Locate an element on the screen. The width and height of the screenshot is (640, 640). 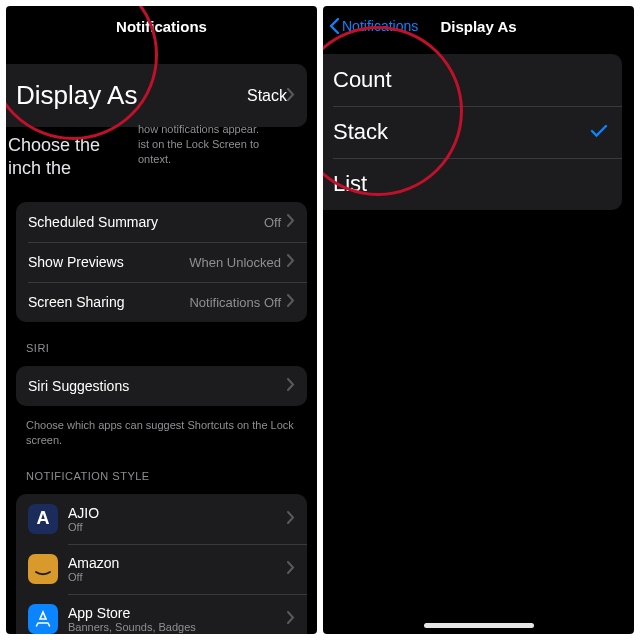
checkmark-icon is located at coordinates (599, 132).